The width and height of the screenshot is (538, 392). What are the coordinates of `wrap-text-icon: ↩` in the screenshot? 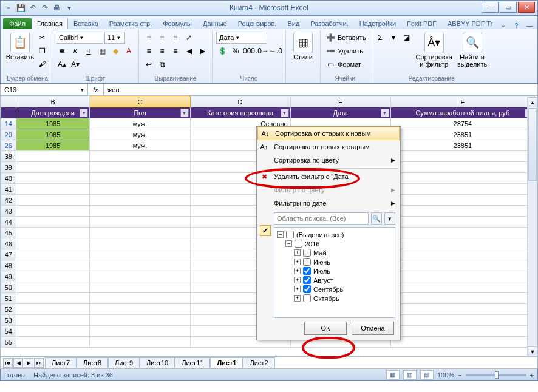 It's located at (149, 64).